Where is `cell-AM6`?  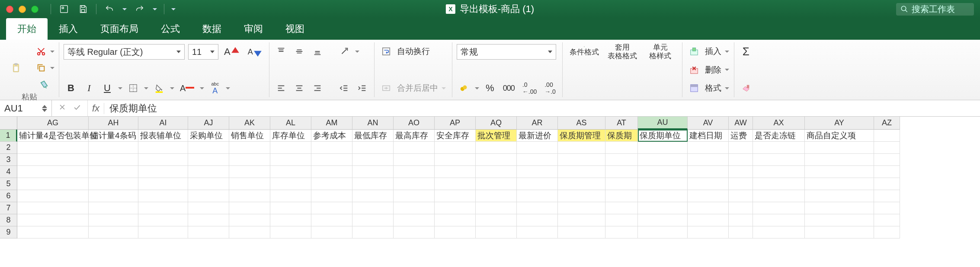 cell-AM6 is located at coordinates (332, 196).